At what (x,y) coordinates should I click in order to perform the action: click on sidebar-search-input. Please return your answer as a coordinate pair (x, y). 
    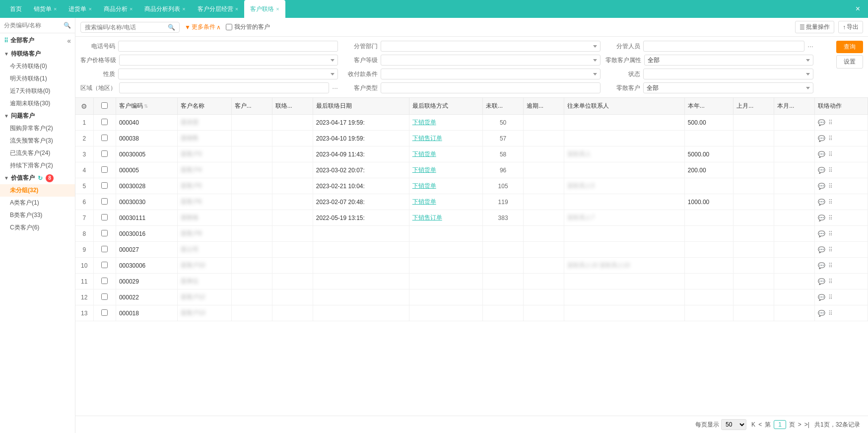
    Looking at the image, I should click on (33, 25).